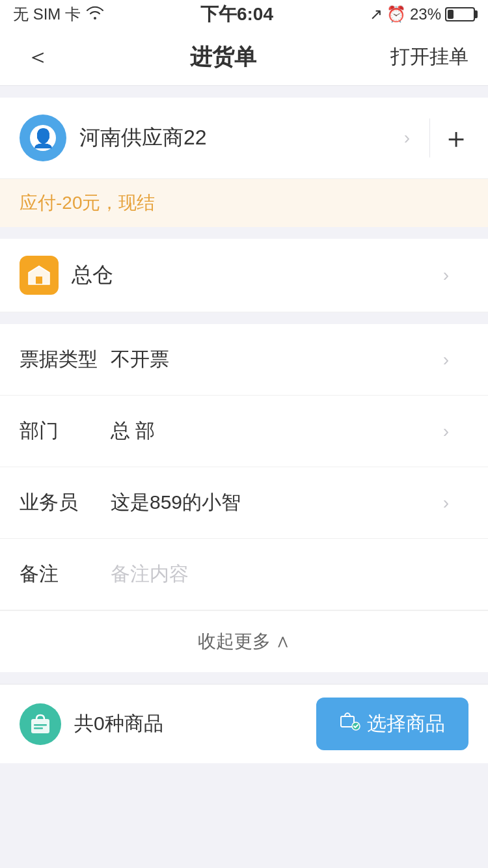  What do you see at coordinates (43, 138) in the screenshot?
I see `person-icon: 👤` at bounding box center [43, 138].